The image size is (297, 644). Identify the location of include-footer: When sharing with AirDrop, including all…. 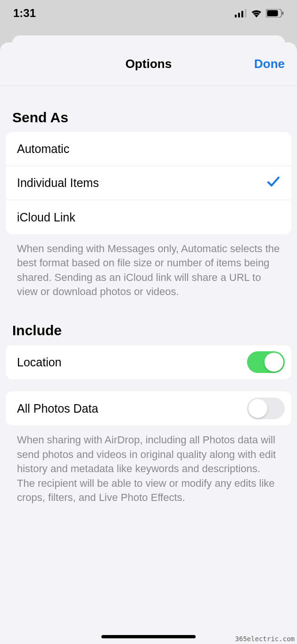
(148, 465).